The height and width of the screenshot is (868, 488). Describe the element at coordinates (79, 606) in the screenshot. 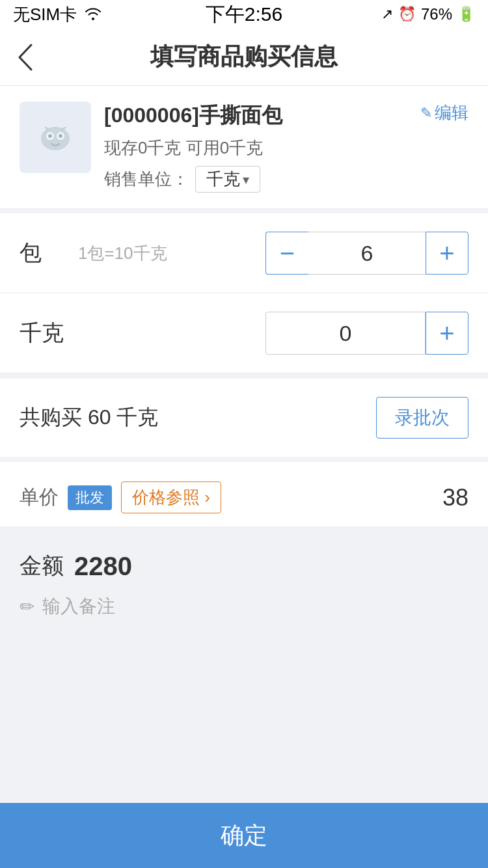

I see `remark-placeholder: 输入备注` at that location.